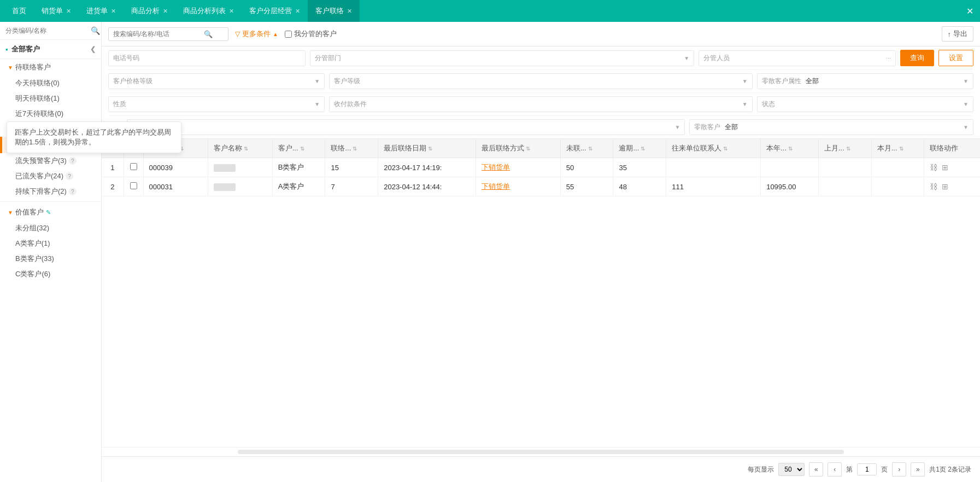 The width and height of the screenshot is (980, 482). What do you see at coordinates (406, 127) in the screenshot?
I see `customer-type-field: 客户类型 ▼` at bounding box center [406, 127].